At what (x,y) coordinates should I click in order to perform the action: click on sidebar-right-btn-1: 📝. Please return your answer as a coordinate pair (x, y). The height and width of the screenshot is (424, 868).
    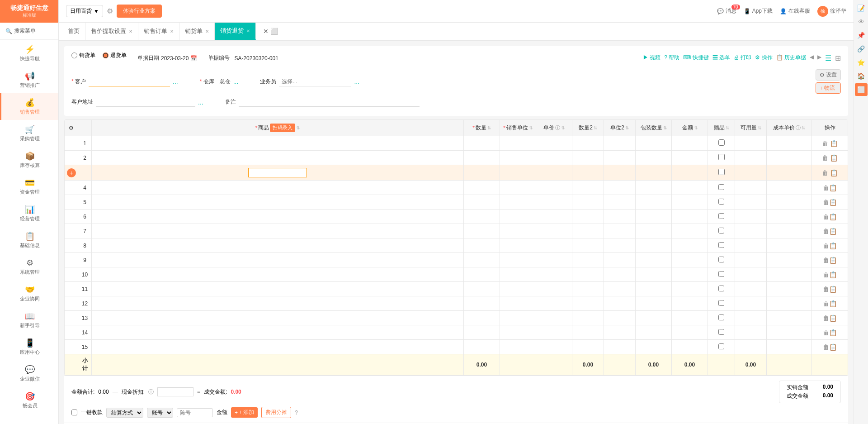
    Looking at the image, I should click on (861, 8).